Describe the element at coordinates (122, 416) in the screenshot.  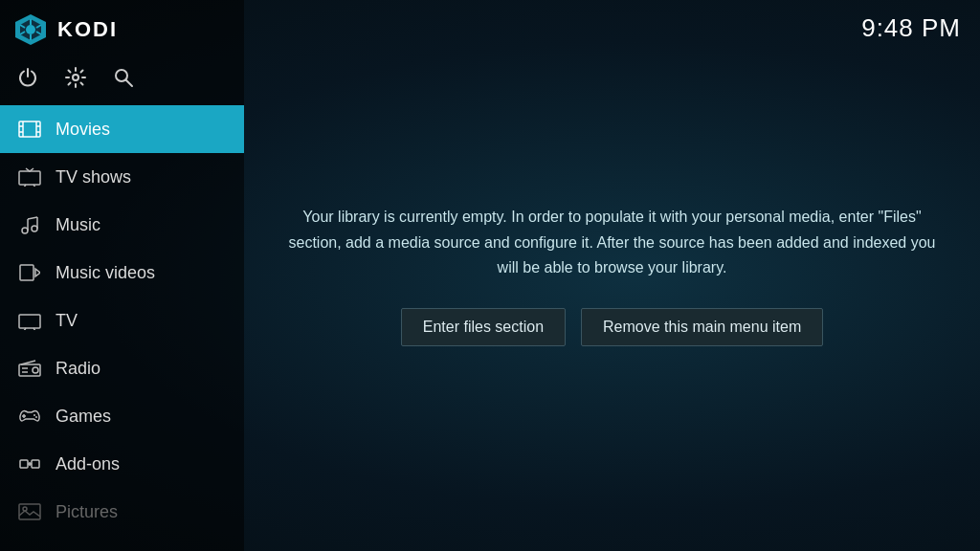
I see `sidebar-item-games: Games` at that location.